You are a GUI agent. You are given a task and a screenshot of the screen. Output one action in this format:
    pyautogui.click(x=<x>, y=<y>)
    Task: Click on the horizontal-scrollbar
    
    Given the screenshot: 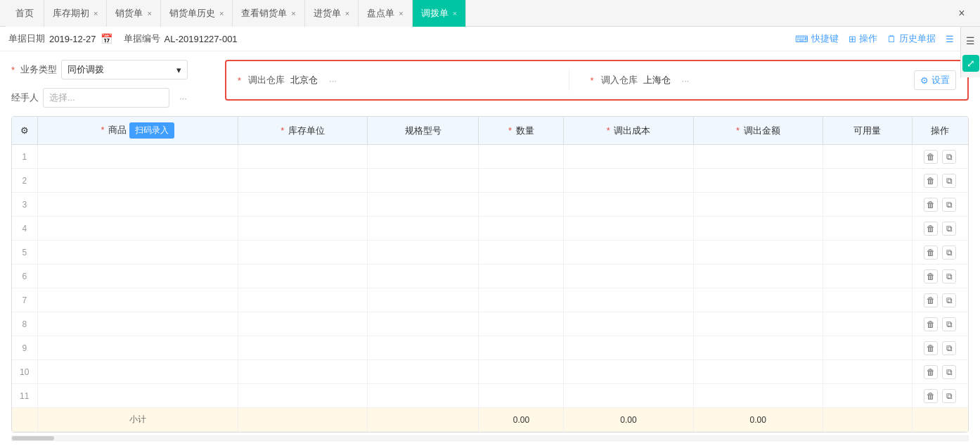 What is the action you would take?
    pyautogui.click(x=490, y=438)
    